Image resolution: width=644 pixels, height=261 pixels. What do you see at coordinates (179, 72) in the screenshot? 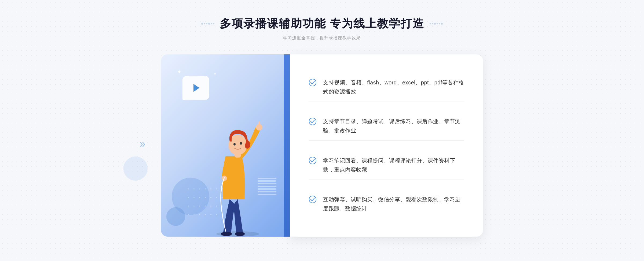
I see `sparkle-left: ✦` at bounding box center [179, 72].